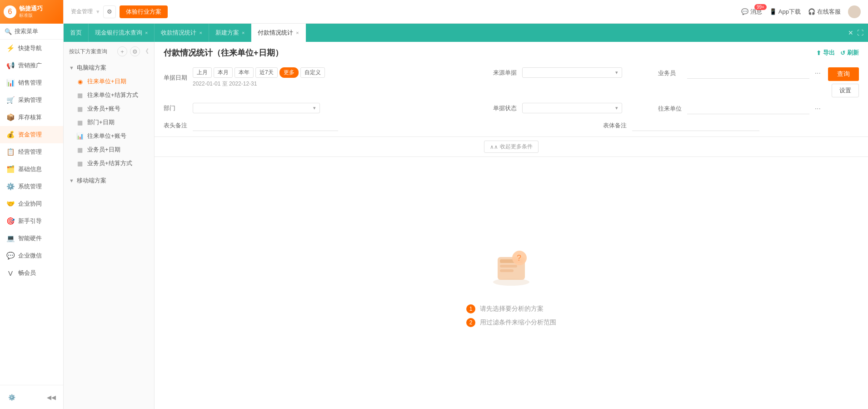  I want to click on scheme-item-dept-date: ▦部门+日期, so click(109, 122).